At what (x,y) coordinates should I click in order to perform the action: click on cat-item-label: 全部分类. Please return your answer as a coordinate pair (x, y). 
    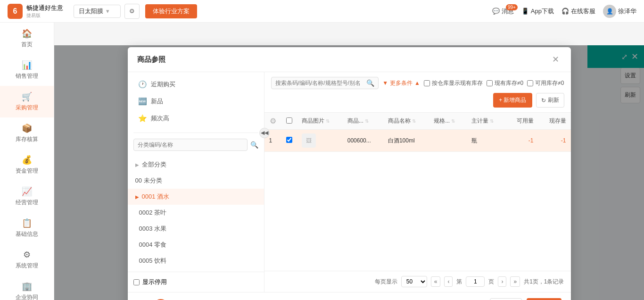
    Looking at the image, I should click on (154, 165).